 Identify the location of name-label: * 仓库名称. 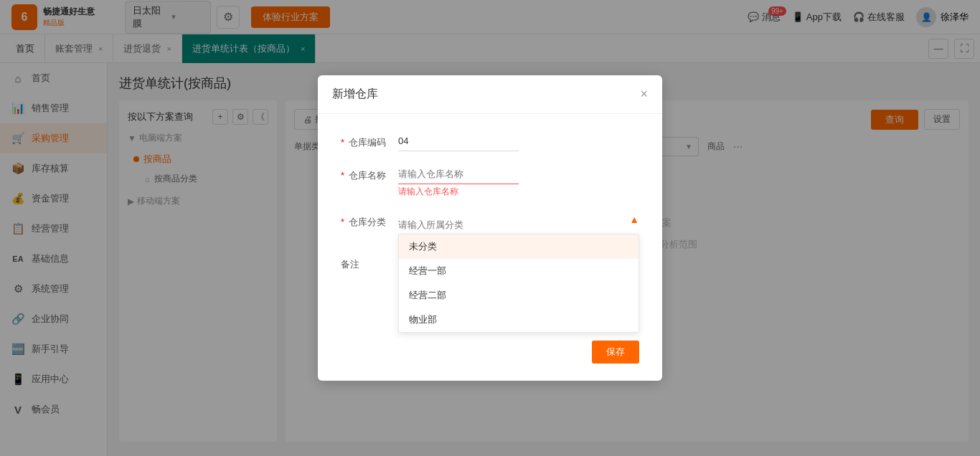
(369, 174).